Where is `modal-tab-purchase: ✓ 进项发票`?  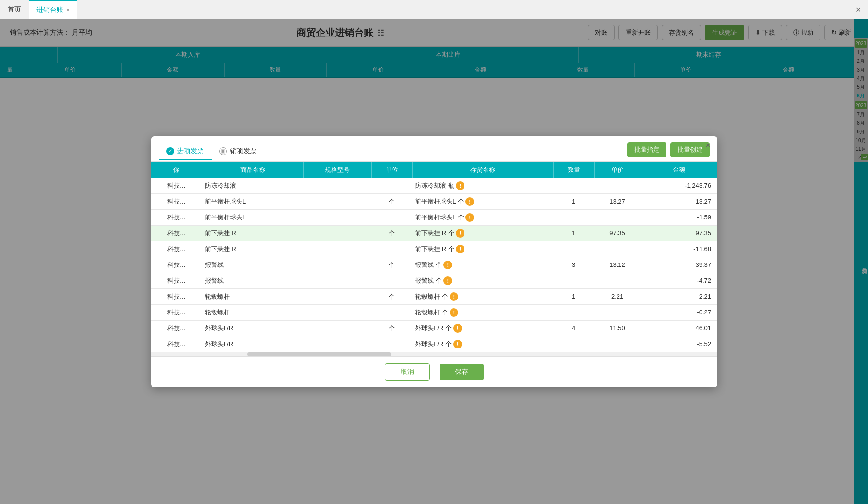
modal-tab-purchase: ✓ 进项发票 is located at coordinates (185, 152).